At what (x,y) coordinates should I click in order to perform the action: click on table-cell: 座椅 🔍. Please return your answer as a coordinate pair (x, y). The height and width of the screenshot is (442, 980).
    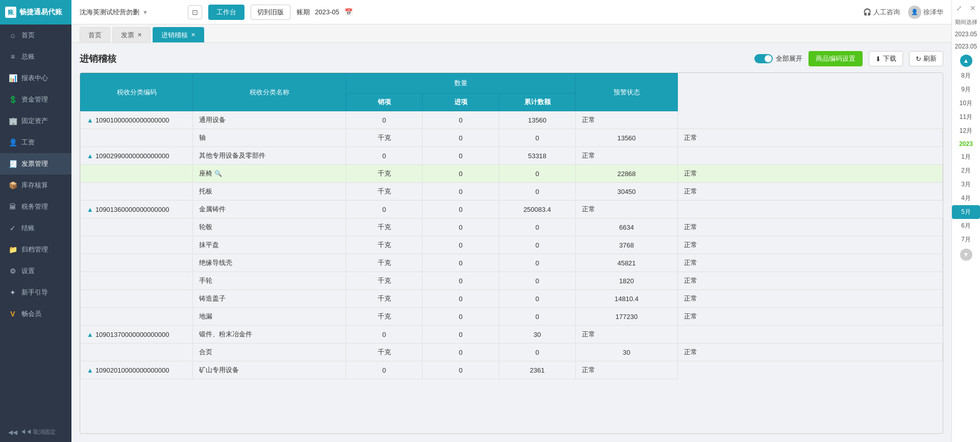
    Looking at the image, I should click on (270, 174).